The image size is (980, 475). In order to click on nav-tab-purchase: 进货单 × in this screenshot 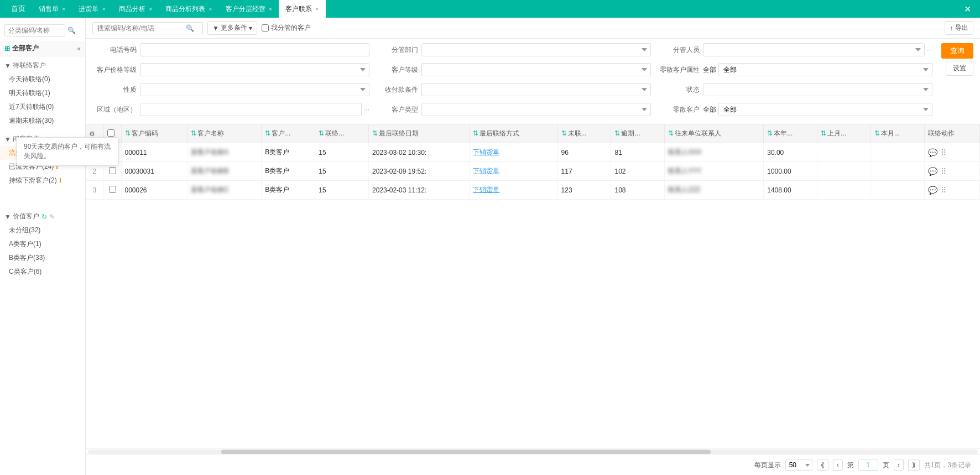, I will do `click(92, 9)`.